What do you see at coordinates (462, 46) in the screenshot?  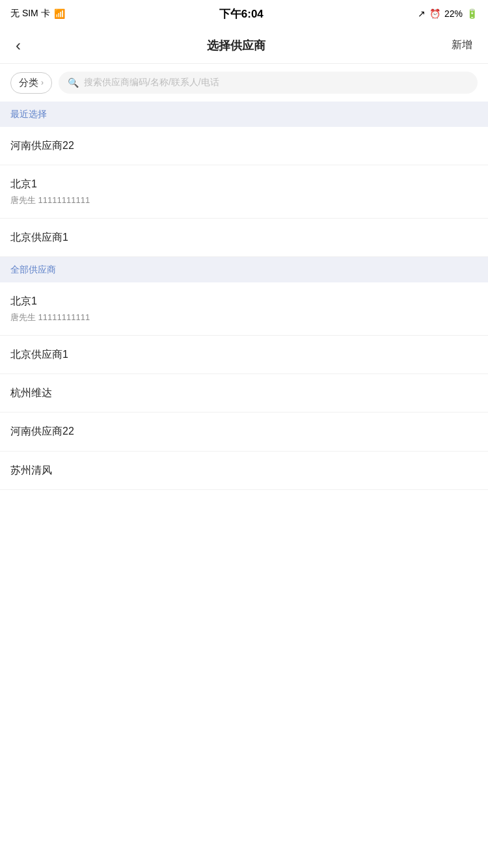 I see `add-button: 新增` at bounding box center [462, 46].